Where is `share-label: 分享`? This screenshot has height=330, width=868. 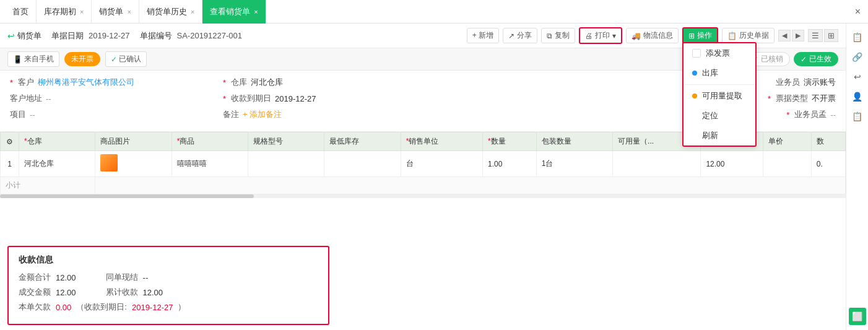 share-label: 分享 is located at coordinates (524, 36).